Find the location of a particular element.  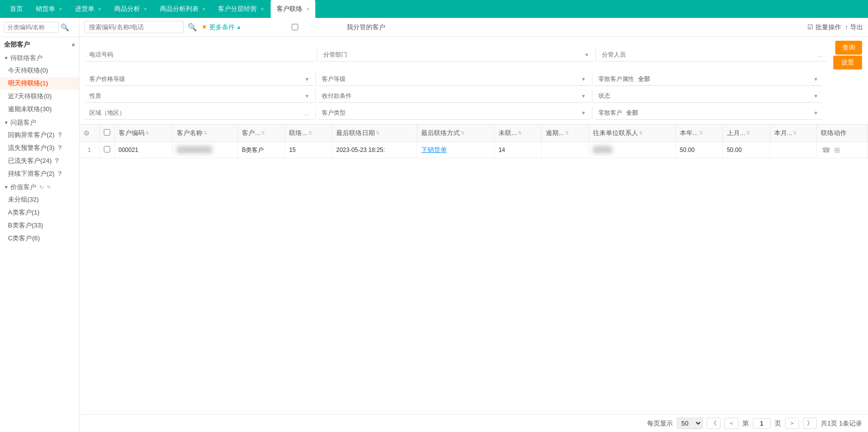

th-customer-code: 客户编码 ⇅ is located at coordinates (143, 133).